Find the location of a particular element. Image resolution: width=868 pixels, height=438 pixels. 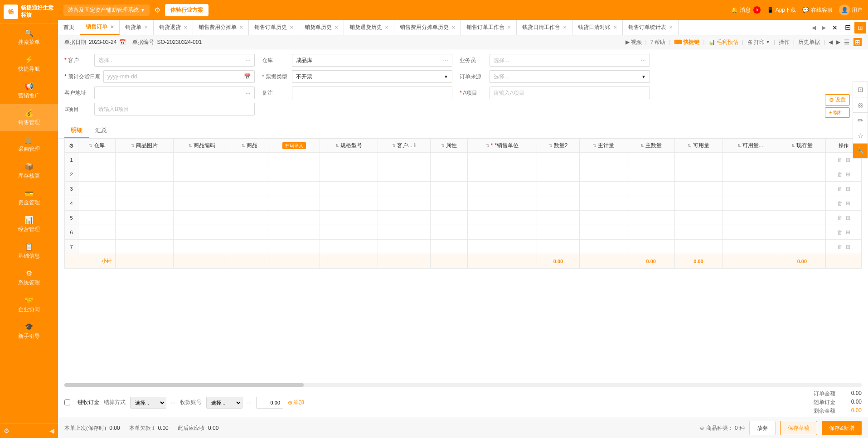

right-expand-btn: ⊡ is located at coordinates (860, 89).